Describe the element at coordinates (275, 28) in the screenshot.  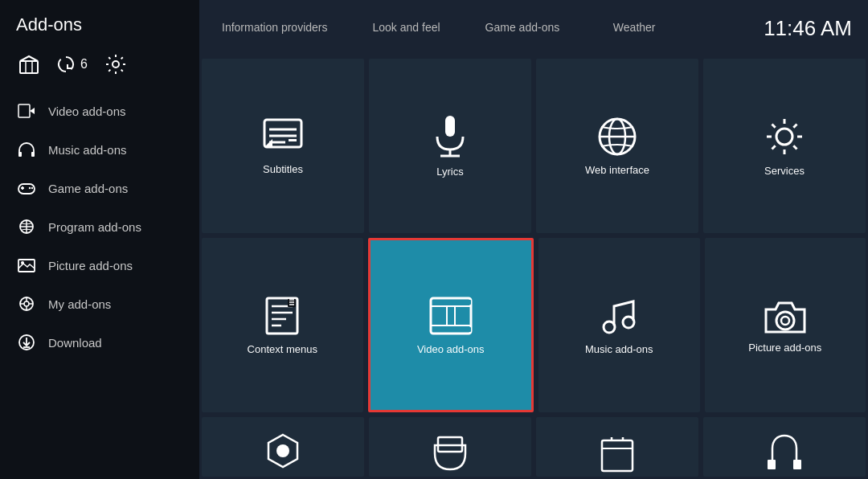
I see `tab-information-providers: Information providers` at that location.